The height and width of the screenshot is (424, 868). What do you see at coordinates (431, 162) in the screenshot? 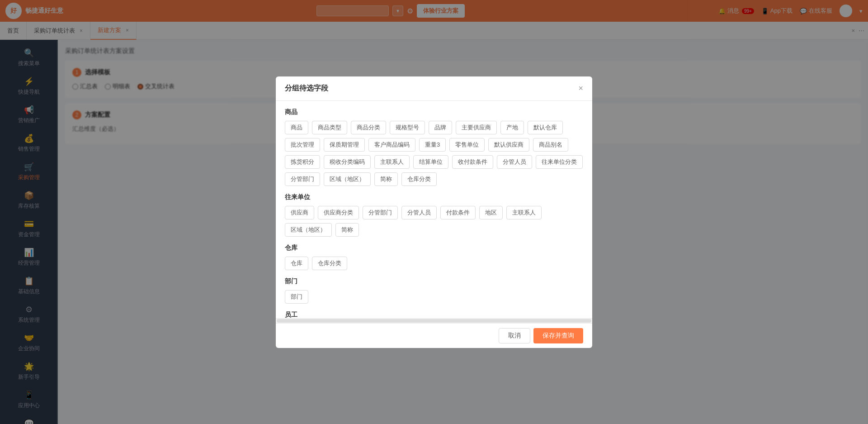
I see `tag-settlement-unit: 结算单位` at bounding box center [431, 162].